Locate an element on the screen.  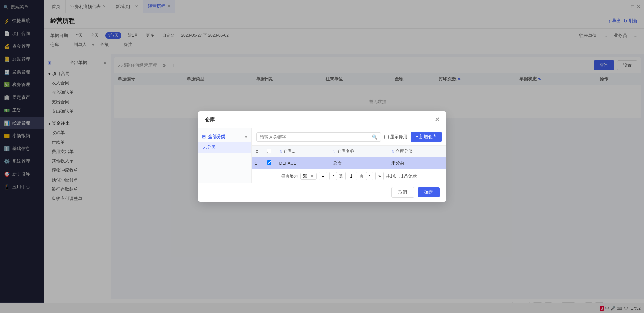
modal-prev-page: ‹ is located at coordinates (333, 176).